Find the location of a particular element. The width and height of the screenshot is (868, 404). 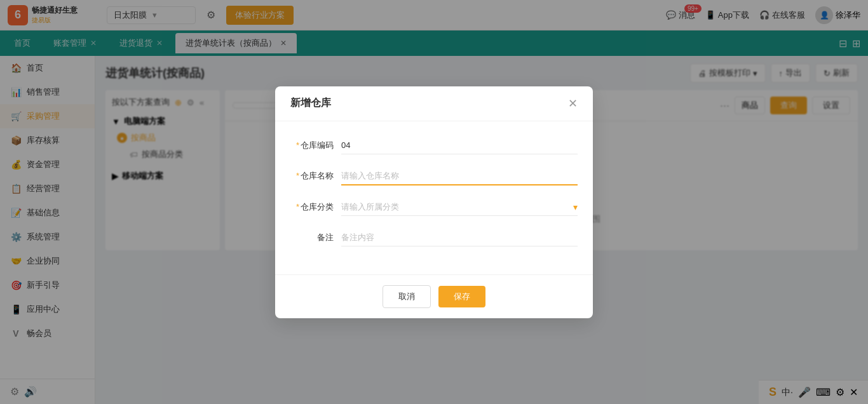

warehouse-name-row: 仓库名称 is located at coordinates (434, 177).